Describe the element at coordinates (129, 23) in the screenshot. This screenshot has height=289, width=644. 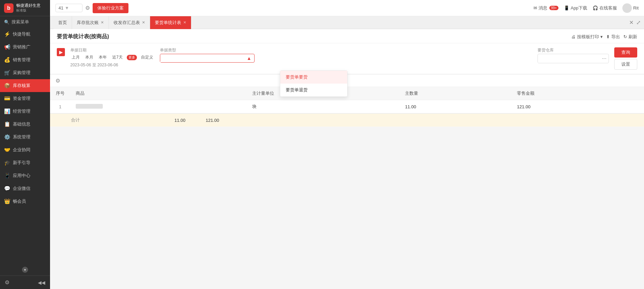
I see `tab-summary: 收发存汇总表 ✕` at that location.